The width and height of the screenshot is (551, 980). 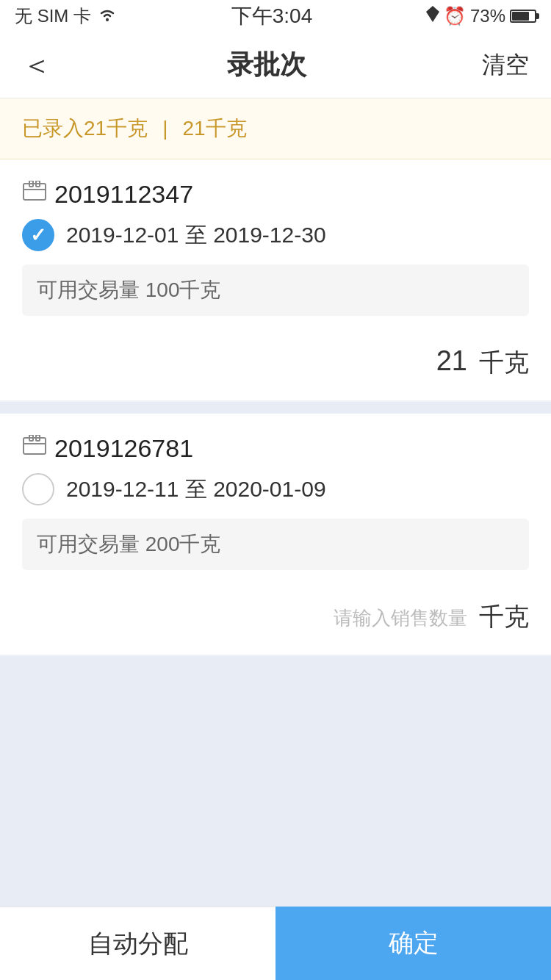 I want to click on bottom-buttons: 自动分配 确定, so click(x=276, y=943).